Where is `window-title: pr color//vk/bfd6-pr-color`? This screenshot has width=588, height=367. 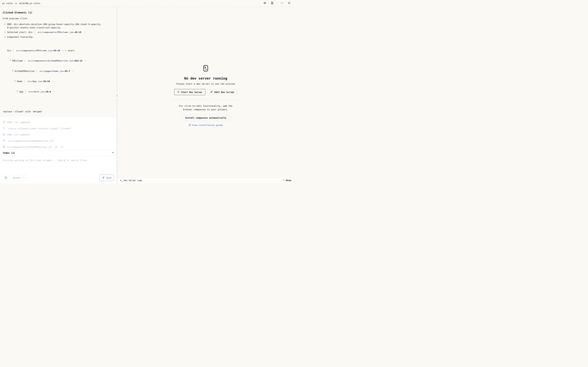
window-title: pr color//vk/bfd6-pr-color is located at coordinates (21, 3).